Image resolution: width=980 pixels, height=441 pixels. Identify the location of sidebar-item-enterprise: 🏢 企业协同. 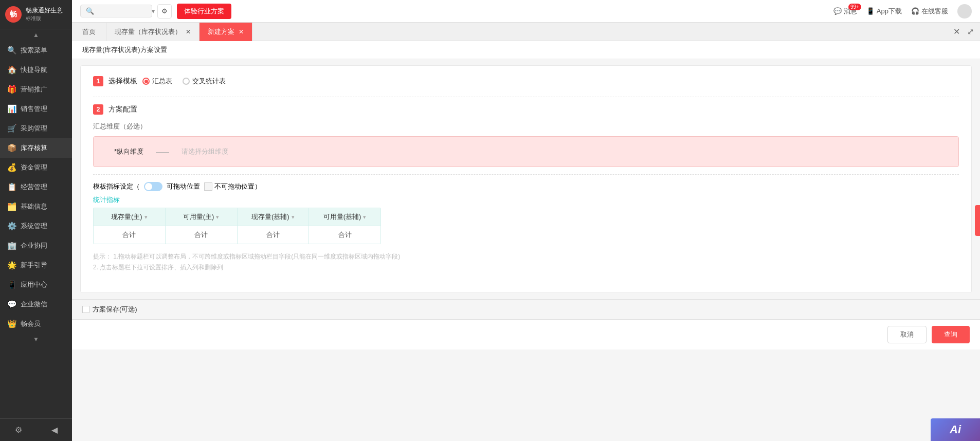
(36, 246).